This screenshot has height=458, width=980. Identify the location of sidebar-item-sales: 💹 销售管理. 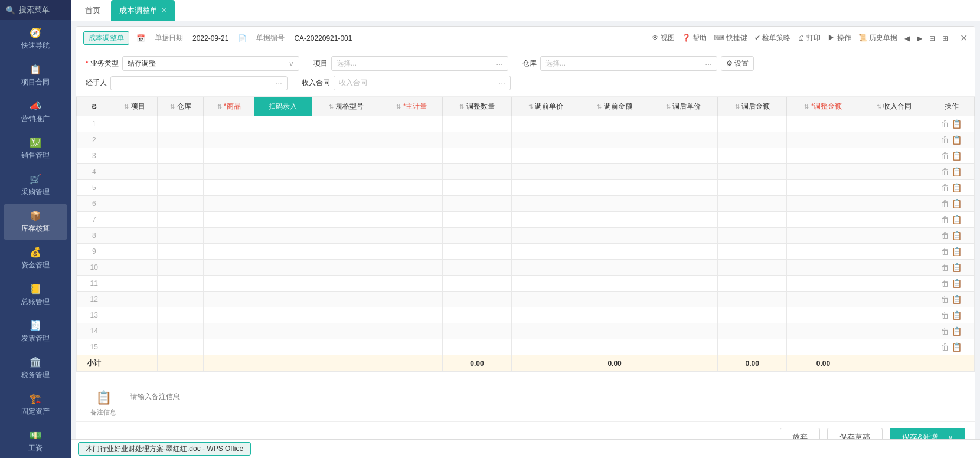
(35, 149).